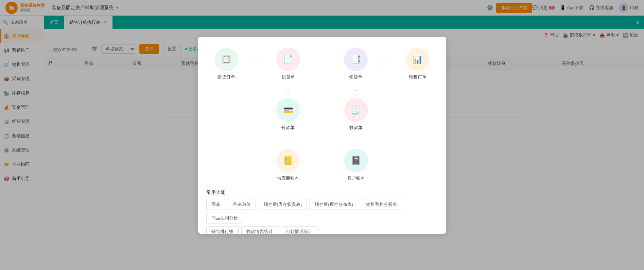 The width and height of the screenshot is (644, 270). I want to click on arrow-down-purchase-bill: ↓, so click(288, 89).